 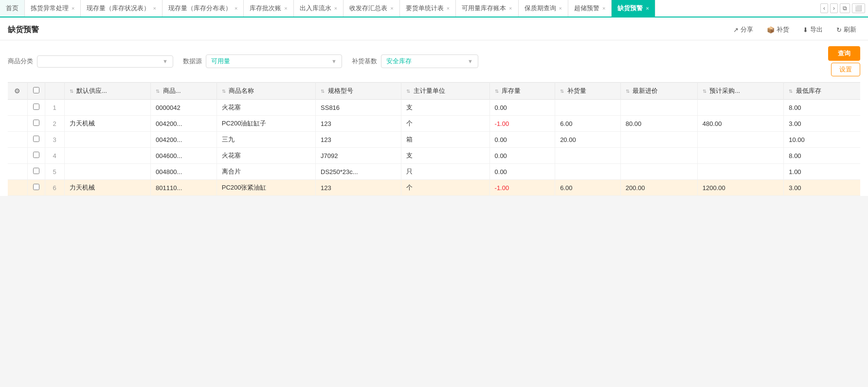 What do you see at coordinates (336, 8) in the screenshot?
I see `tab-close-inout-flow: ×` at bounding box center [336, 8].